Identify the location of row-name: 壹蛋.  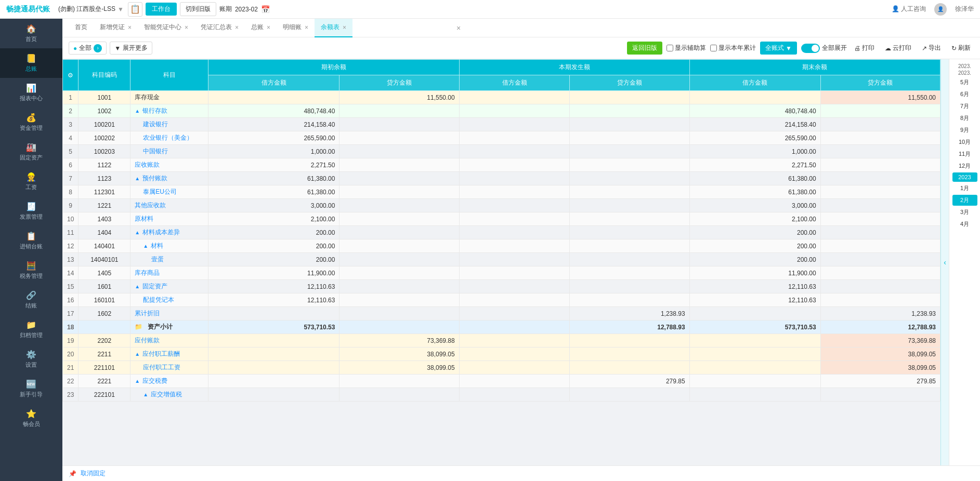
(169, 260).